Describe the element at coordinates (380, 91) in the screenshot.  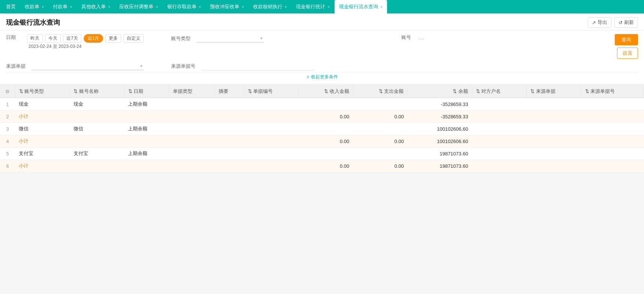
I see `col-expense: ⇅ 支出金额` at that location.